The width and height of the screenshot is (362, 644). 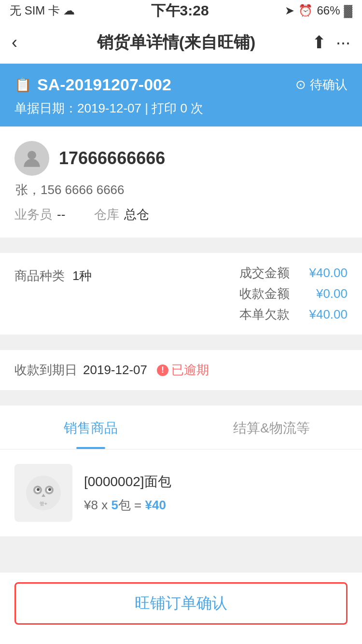 I want to click on amount-label-2: 本单欠款, so click(x=265, y=315).